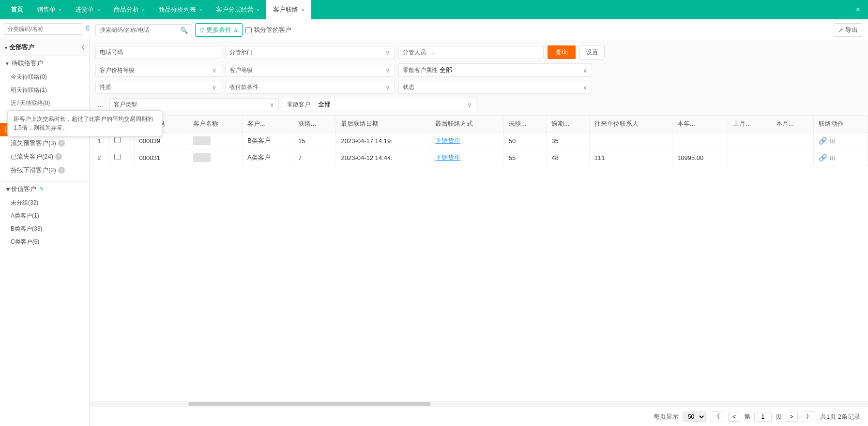 This screenshot has width=868, height=426. Describe the element at coordinates (470, 104) in the screenshot. I see `retail-customer-dropdown-icon: ∨` at that location.